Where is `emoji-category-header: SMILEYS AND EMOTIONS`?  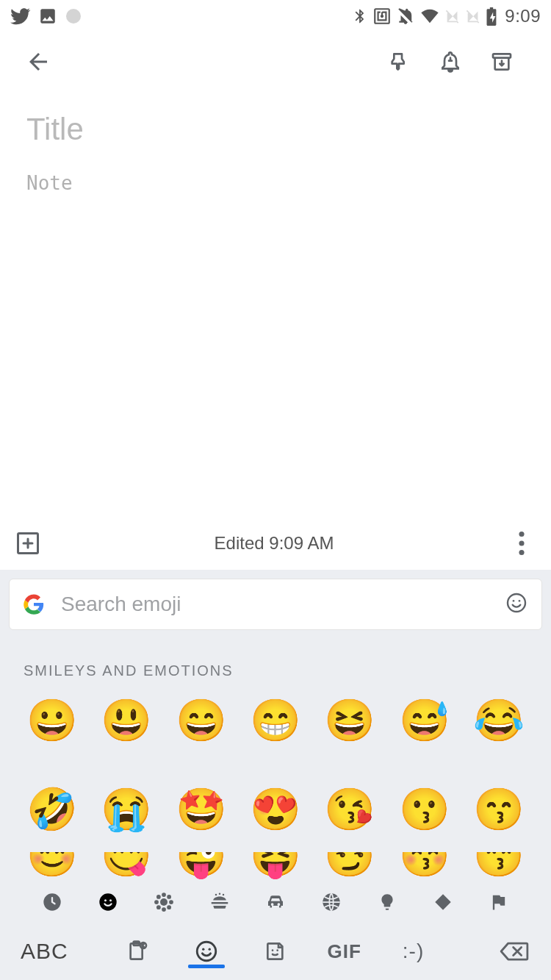 emoji-category-header: SMILEYS AND EMOTIONS is located at coordinates (276, 662).